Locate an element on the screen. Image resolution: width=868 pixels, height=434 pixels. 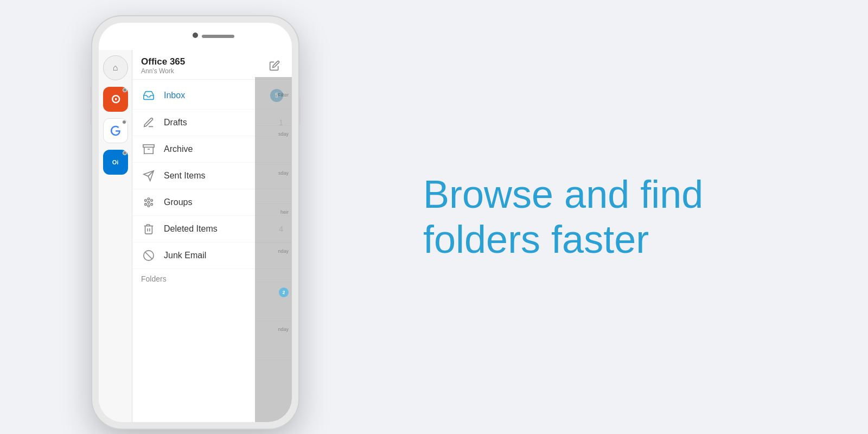
phone-camera is located at coordinates (195, 35).